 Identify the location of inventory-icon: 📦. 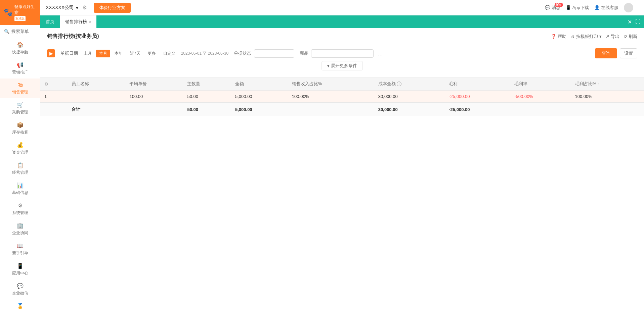
(20, 125).